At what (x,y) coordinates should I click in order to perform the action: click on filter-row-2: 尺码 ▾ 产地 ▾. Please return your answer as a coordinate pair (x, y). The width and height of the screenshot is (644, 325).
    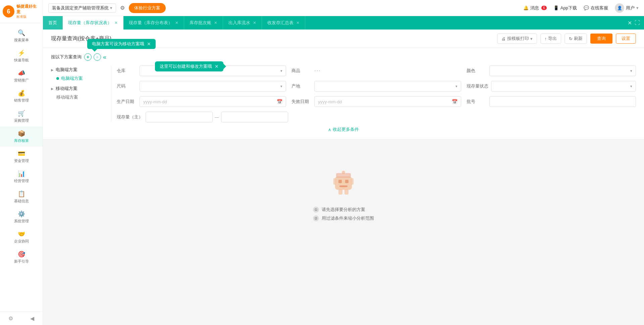
    Looking at the image, I should click on (376, 86).